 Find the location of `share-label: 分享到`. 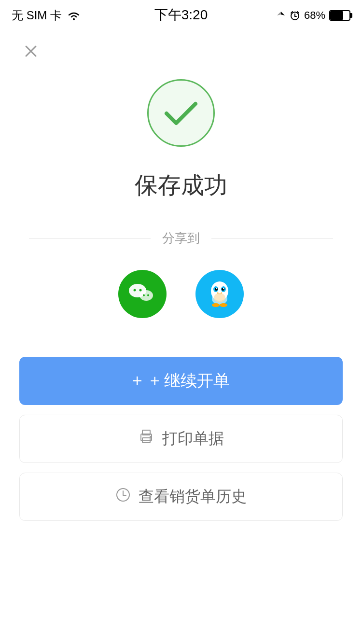

share-label: 分享到 is located at coordinates (181, 238).